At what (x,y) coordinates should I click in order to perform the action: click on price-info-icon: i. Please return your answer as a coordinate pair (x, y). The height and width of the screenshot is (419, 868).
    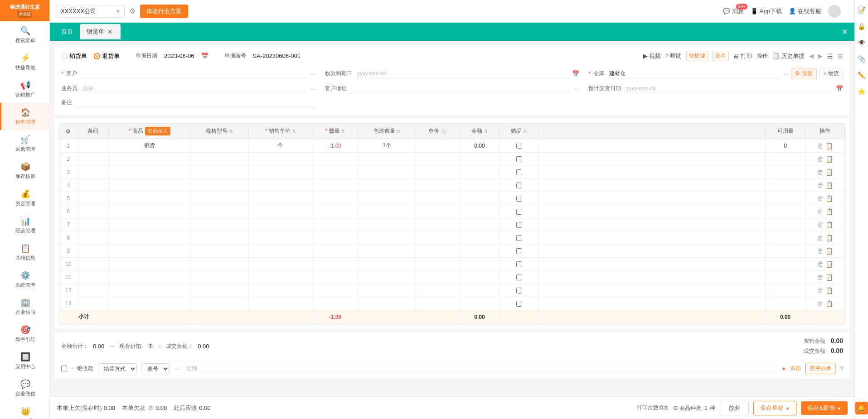
    Looking at the image, I should click on (444, 131).